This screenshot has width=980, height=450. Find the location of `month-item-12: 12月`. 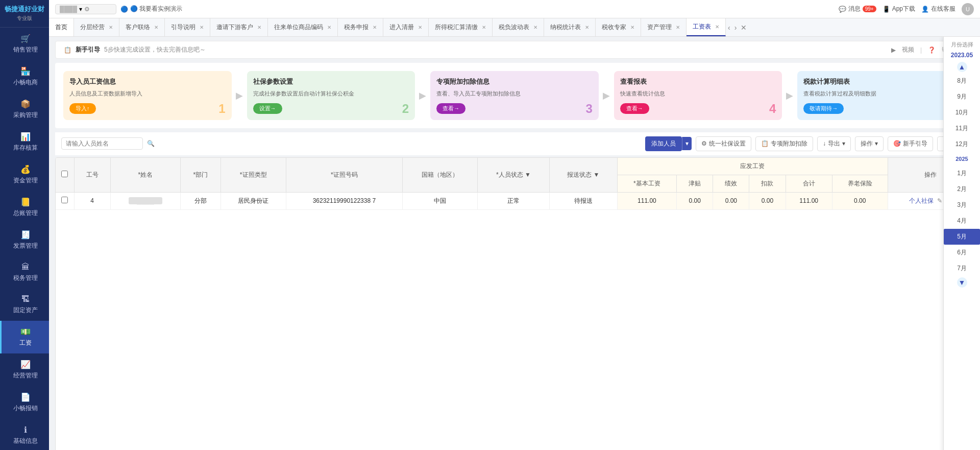

month-item-12: 12月 is located at coordinates (962, 144).